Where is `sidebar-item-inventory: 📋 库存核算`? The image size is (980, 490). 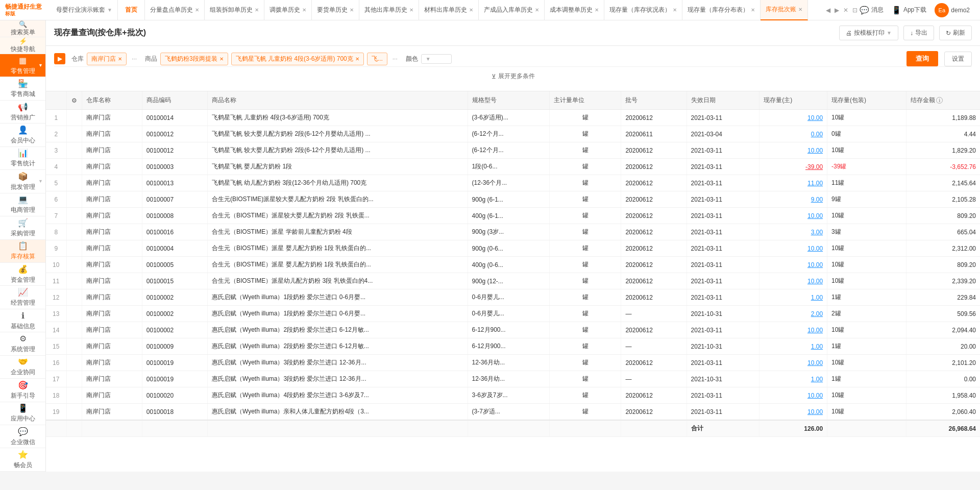 sidebar-item-inventory: 📋 库存核算 is located at coordinates (22, 251).